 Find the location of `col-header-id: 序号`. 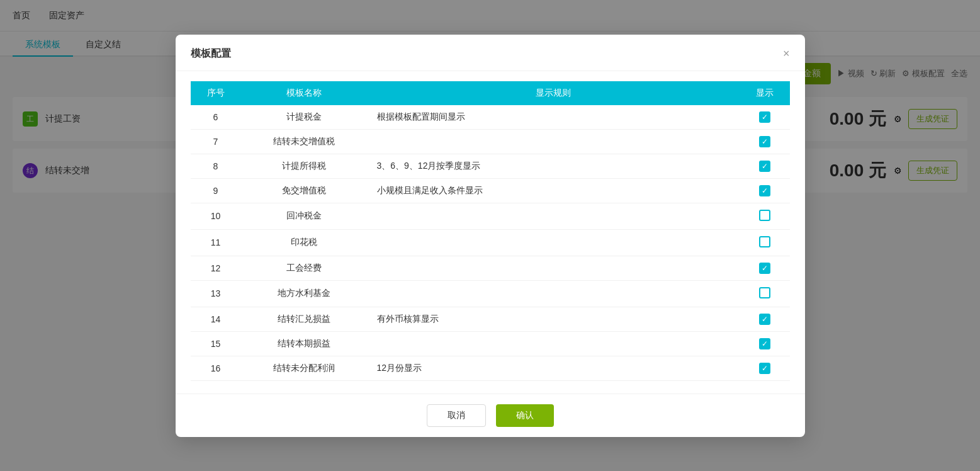

col-header-id: 序号 is located at coordinates (216, 93).